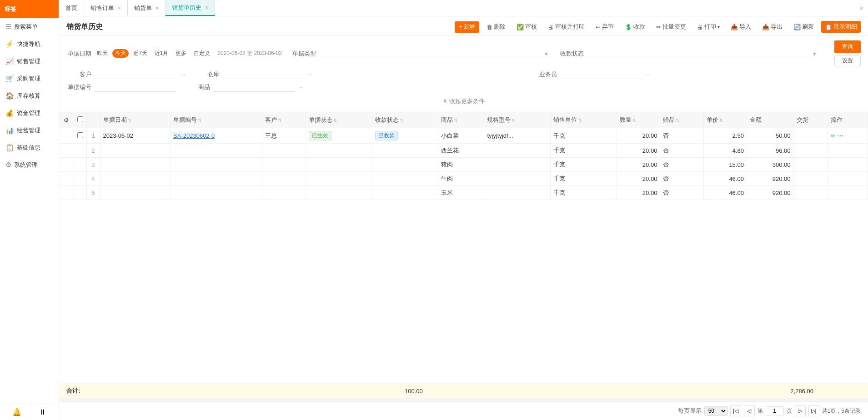 The width and height of the screenshot is (868, 420). What do you see at coordinates (29, 165) in the screenshot?
I see `sidebar-item-sys-mgmt: ⚙ 系统管理` at bounding box center [29, 165].